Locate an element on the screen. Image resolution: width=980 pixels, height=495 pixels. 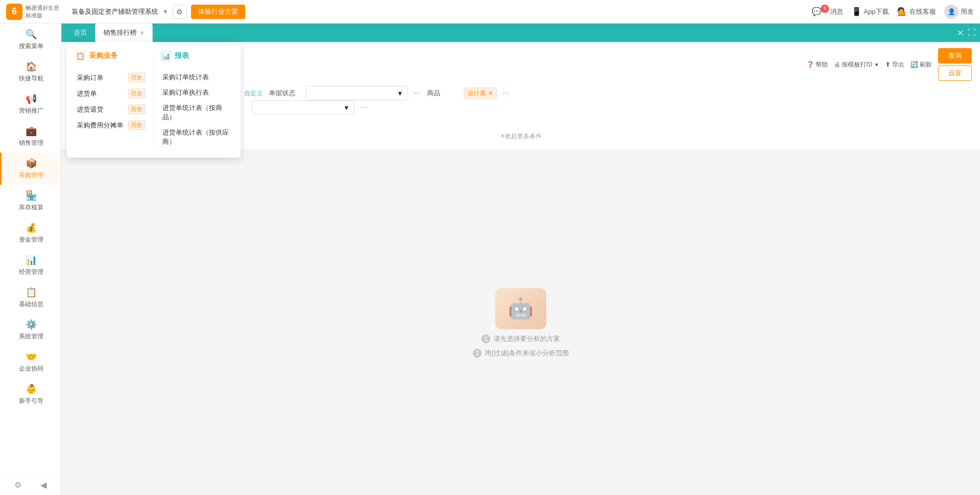
sidebar-item-marketing: 📢 营销推广 is located at coordinates (31, 104).